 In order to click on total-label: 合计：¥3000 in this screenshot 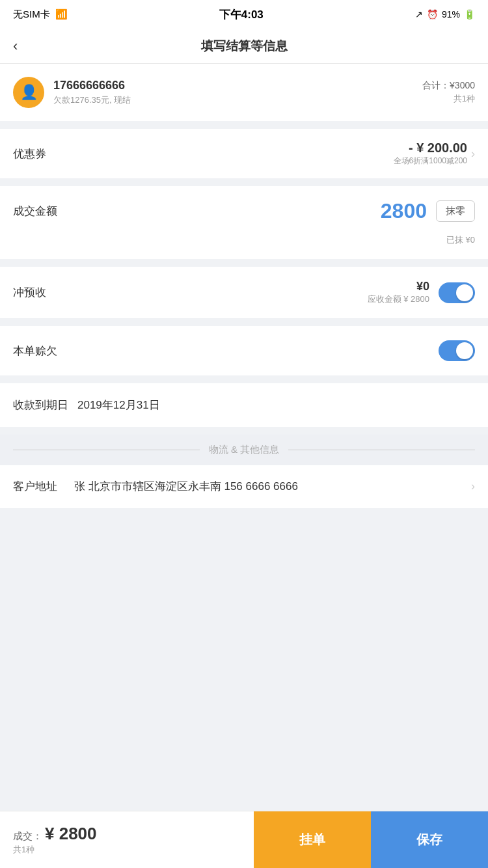, I will do `click(449, 86)`.